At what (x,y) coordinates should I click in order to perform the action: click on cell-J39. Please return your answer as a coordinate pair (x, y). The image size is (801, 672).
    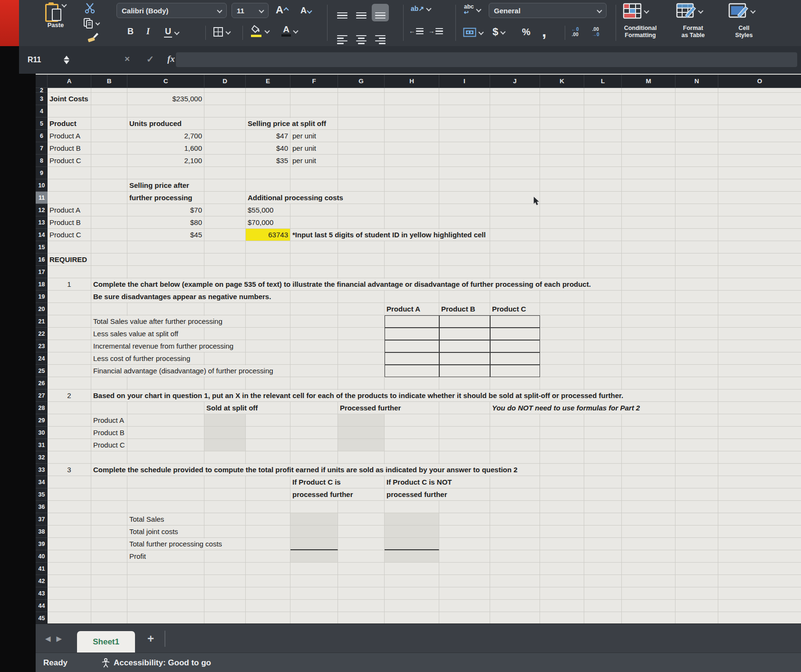
    Looking at the image, I should click on (515, 544).